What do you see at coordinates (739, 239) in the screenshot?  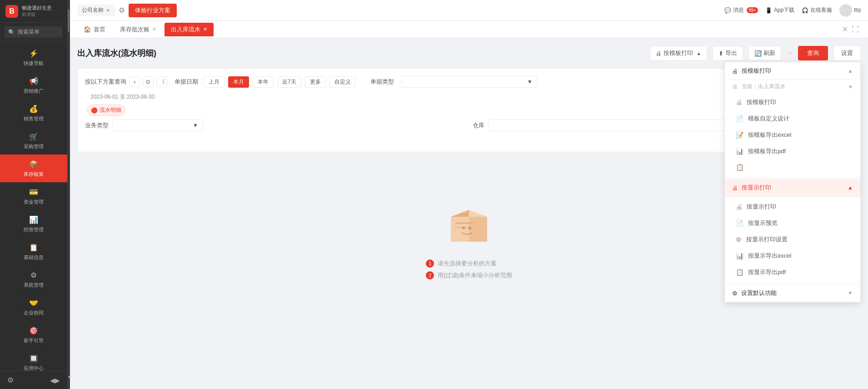 I see `display-settings-icon: ⚙` at bounding box center [739, 239].